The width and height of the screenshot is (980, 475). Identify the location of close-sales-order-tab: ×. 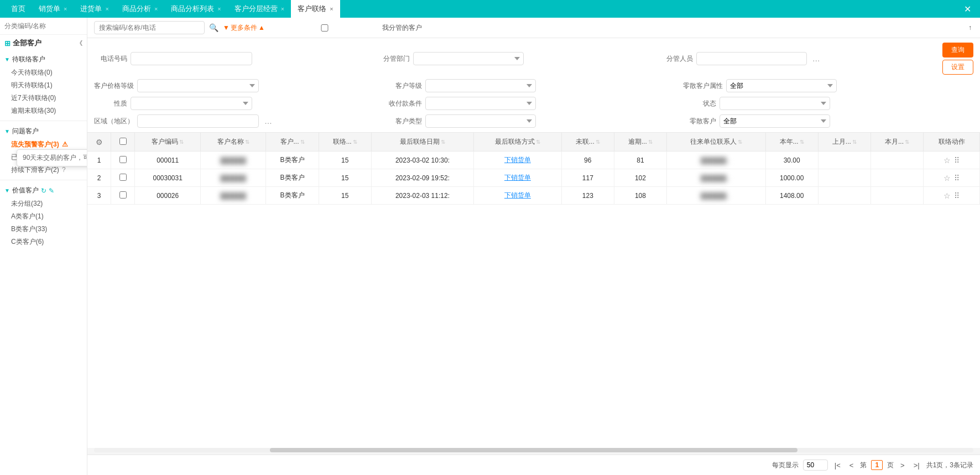
(65, 9).